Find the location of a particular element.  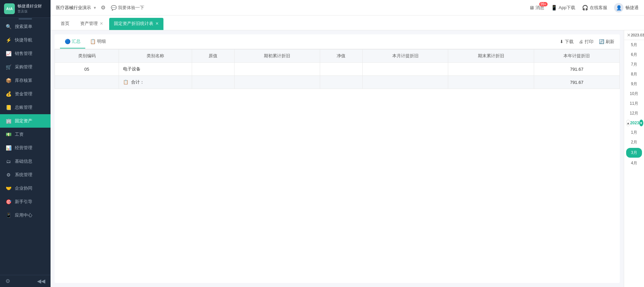

appcenter-icon: 📱 is located at coordinates (8, 215).